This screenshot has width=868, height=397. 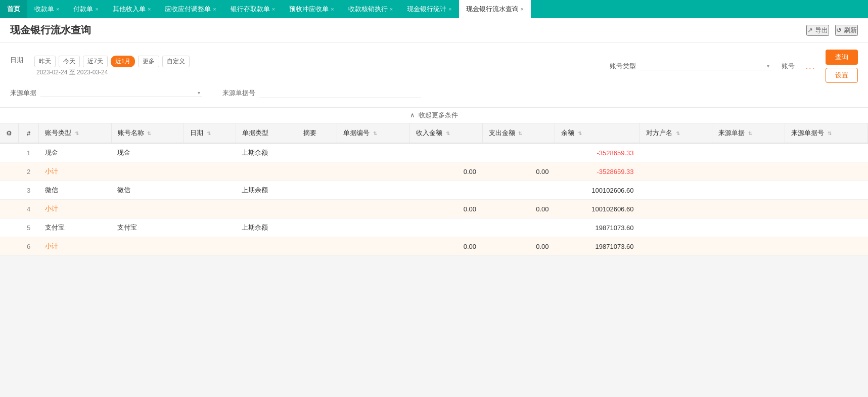 I want to click on source-doc-select: ▾, so click(x=121, y=93).